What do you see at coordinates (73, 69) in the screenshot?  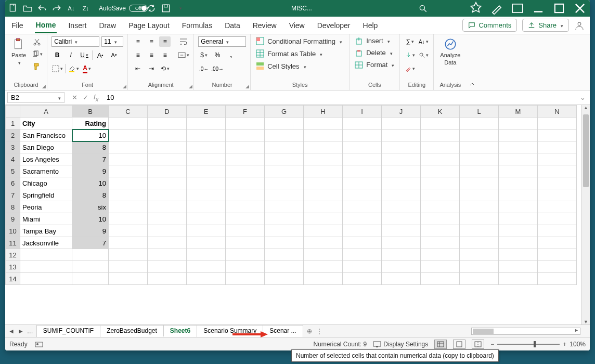 I see `fill-color-icon` at bounding box center [73, 69].